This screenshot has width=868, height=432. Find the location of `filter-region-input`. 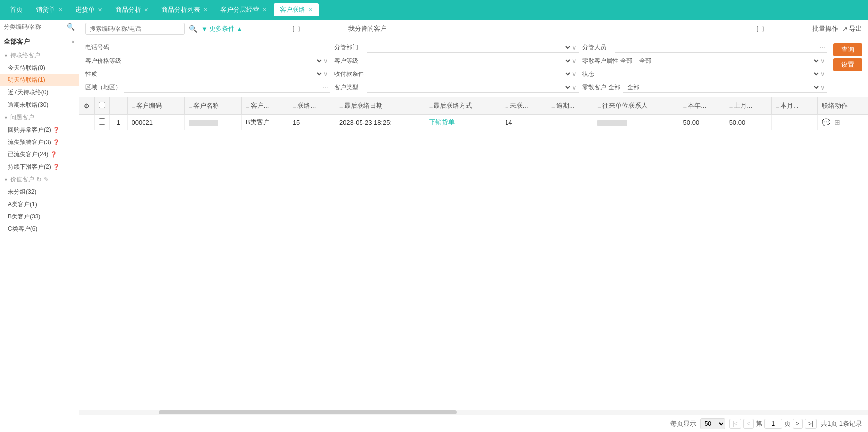

filter-region-input is located at coordinates (224, 87).